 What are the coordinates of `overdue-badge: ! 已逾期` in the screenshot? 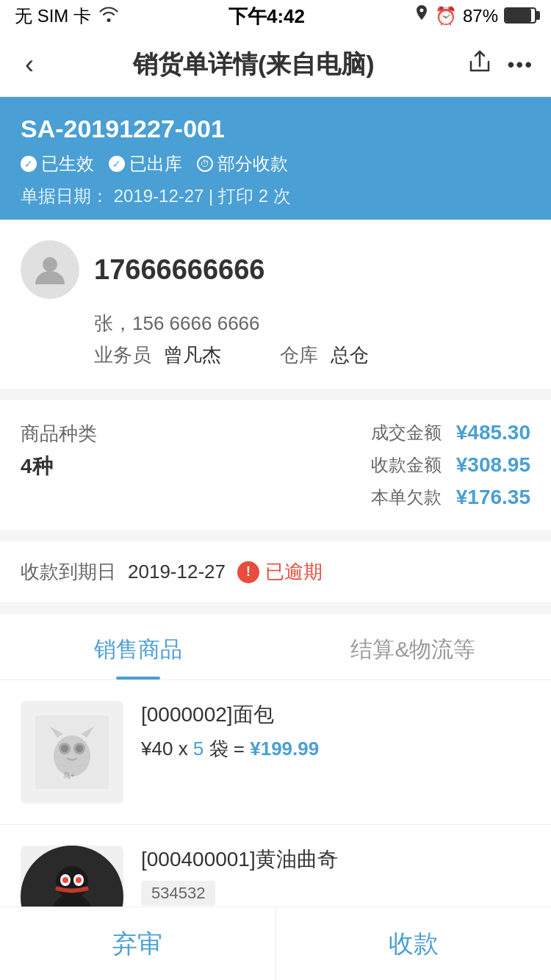 It's located at (280, 572).